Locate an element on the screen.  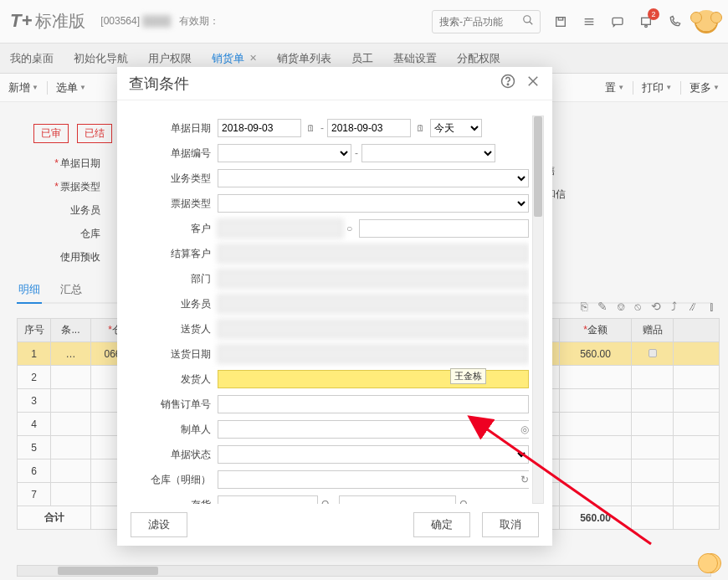
label-doc-no: 单据编号 is located at coordinates (172, 154).